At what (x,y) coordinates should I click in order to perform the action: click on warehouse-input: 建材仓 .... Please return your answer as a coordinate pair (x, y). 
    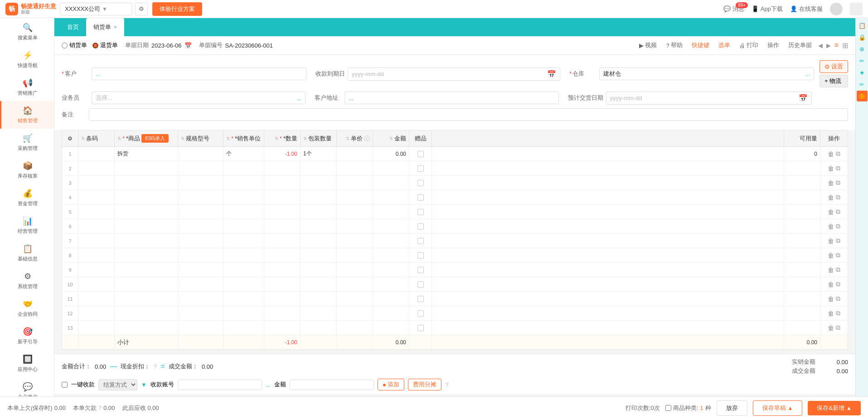
    Looking at the image, I should click on (707, 74).